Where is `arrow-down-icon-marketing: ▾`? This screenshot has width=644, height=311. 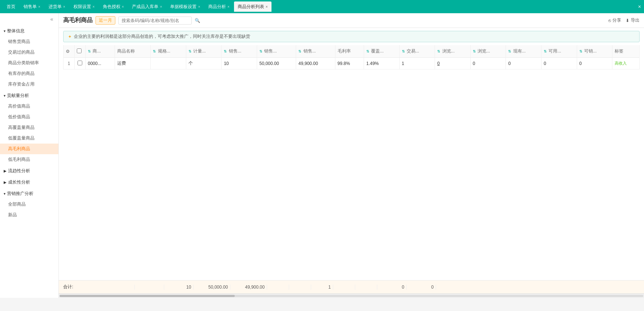 arrow-down-icon-marketing: ▾ is located at coordinates (4, 194).